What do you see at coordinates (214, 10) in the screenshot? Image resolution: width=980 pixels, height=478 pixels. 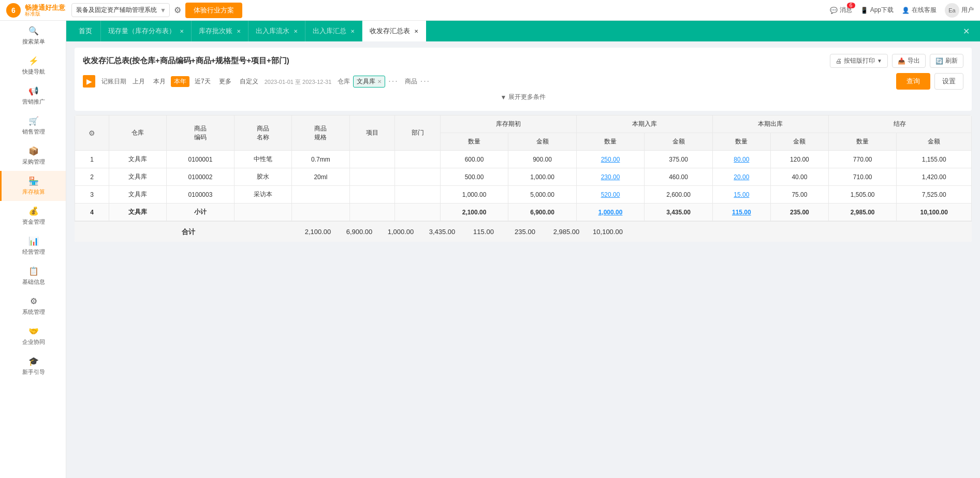 I see `experience-button: 体验行业方案` at bounding box center [214, 10].